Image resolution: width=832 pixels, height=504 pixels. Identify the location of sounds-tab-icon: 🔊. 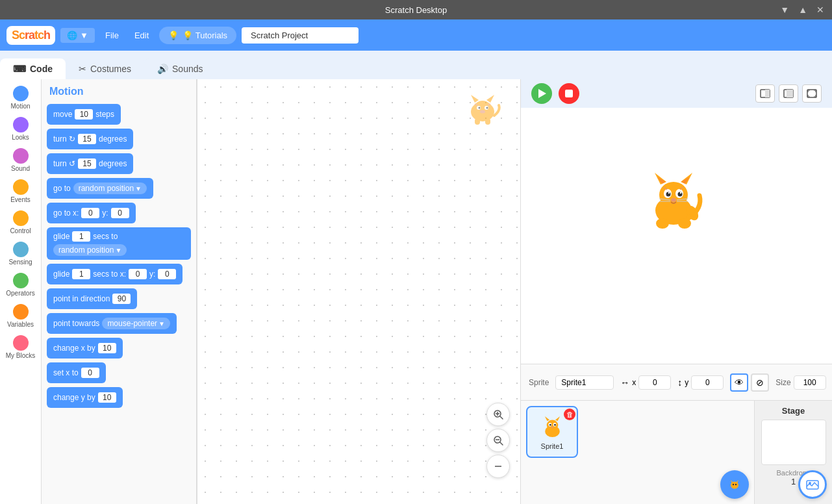
(162, 69).